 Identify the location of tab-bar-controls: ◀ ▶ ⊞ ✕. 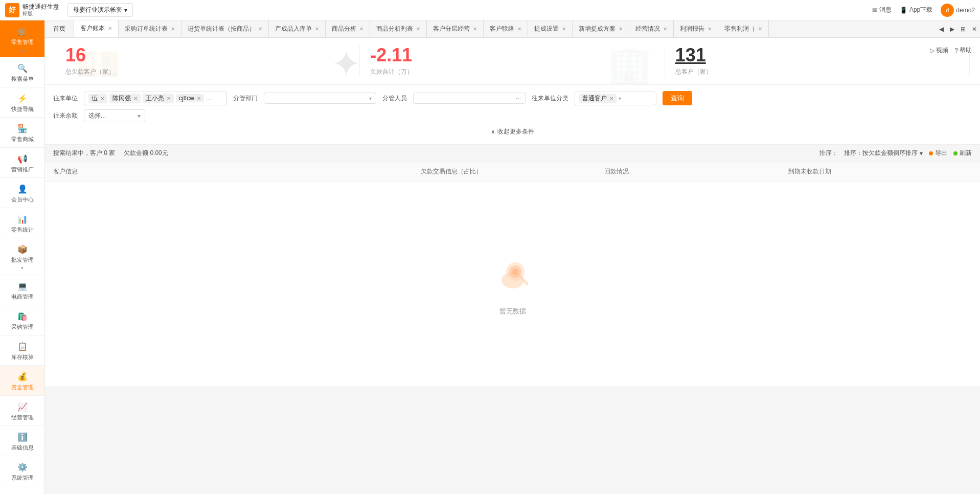
(958, 29).